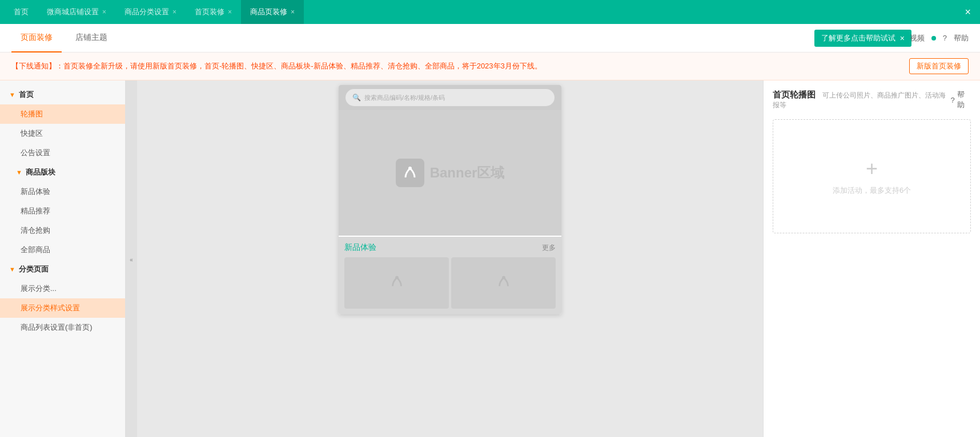 The image size is (980, 437). What do you see at coordinates (961, 100) in the screenshot?
I see `right-panel-help-button: ? 帮助` at bounding box center [961, 100].